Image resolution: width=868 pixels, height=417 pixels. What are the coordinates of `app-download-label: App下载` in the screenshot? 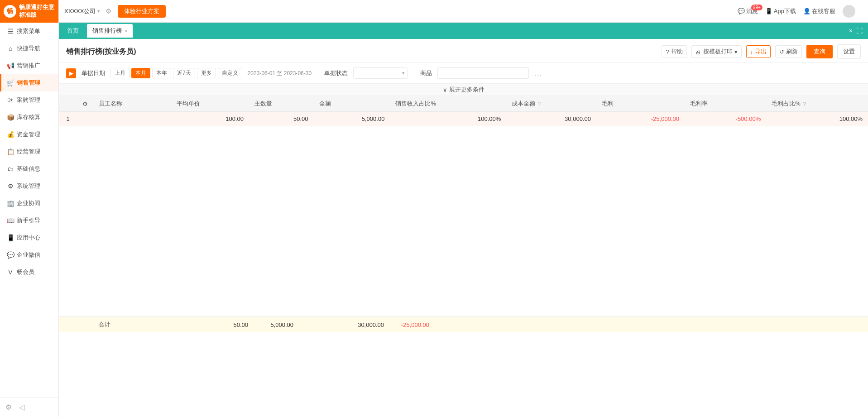 It's located at (785, 11).